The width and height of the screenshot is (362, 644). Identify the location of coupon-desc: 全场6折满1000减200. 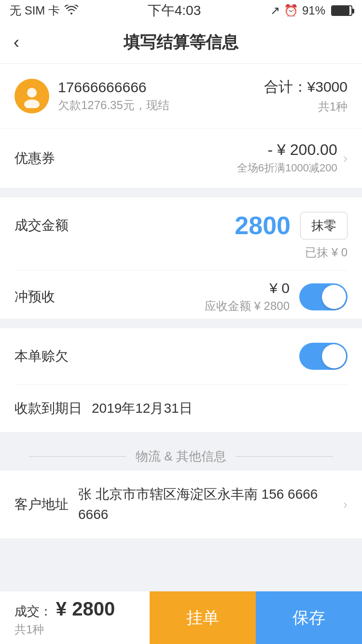
(287, 168).